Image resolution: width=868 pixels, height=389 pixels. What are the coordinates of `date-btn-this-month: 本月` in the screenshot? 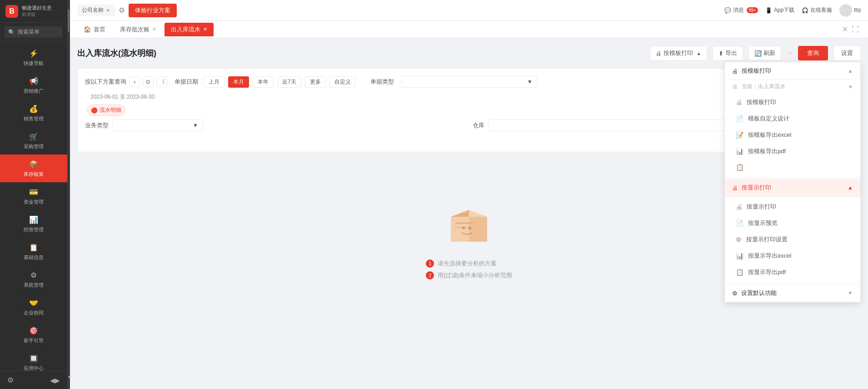 It's located at (239, 82).